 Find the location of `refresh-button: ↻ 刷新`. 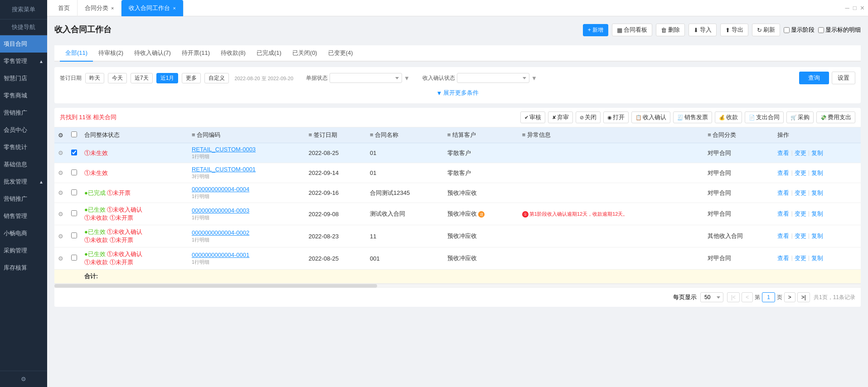

refresh-button: ↻ 刷新 is located at coordinates (766, 30).